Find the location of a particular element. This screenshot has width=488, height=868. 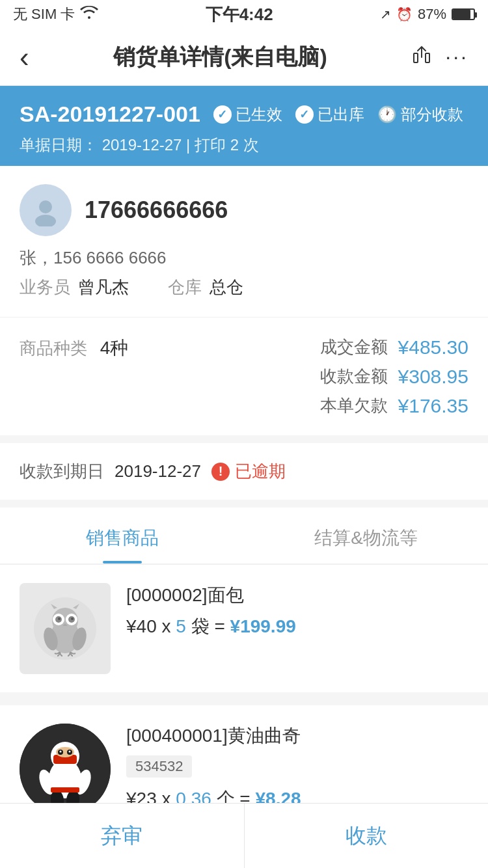

tab-settlement: 结算&物流等 is located at coordinates (366, 536).